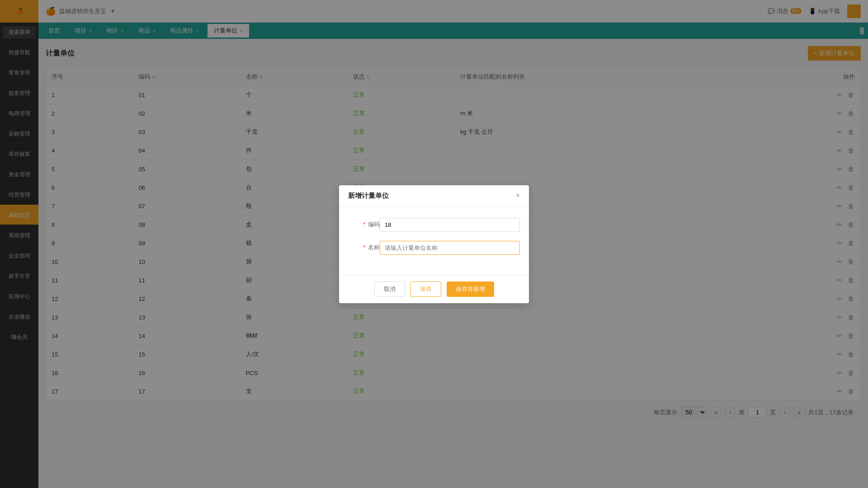 The height and width of the screenshot is (488, 868). What do you see at coordinates (364, 224) in the screenshot?
I see `required-mark: *` at bounding box center [364, 224].